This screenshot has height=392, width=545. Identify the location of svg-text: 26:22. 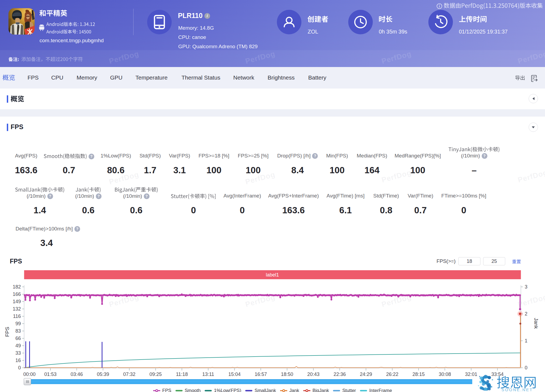
(392, 374).